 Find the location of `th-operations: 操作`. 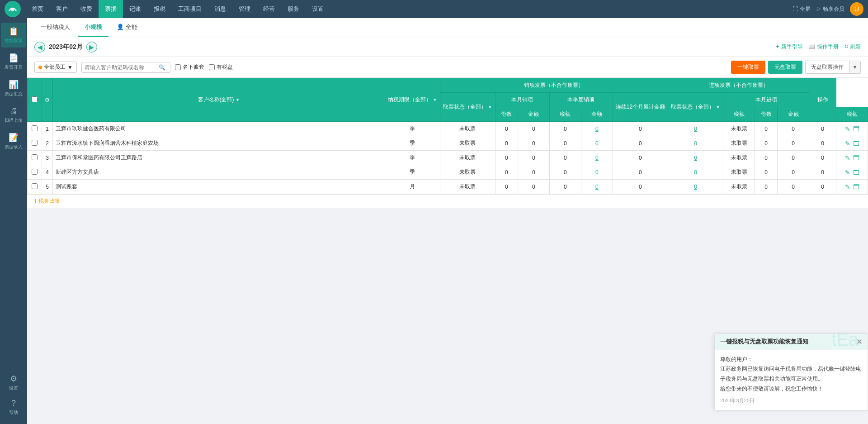

th-operations: 操作 is located at coordinates (823, 100).